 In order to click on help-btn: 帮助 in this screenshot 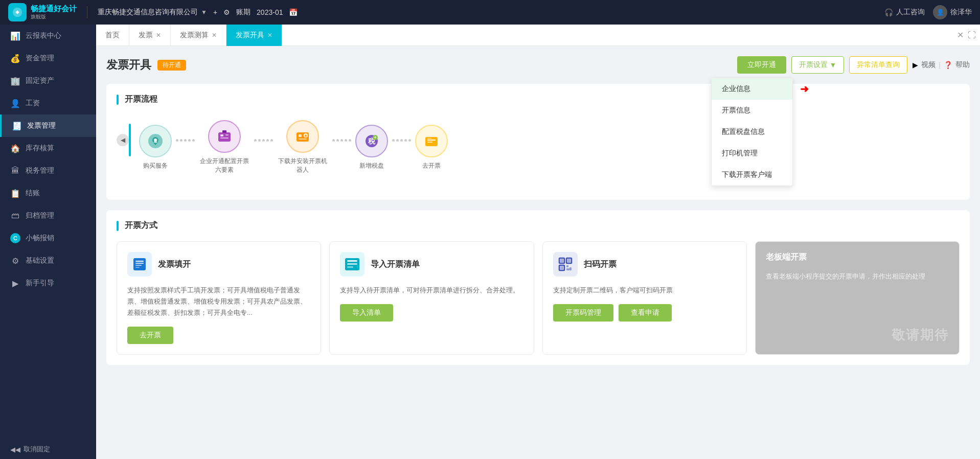, I will do `click(963, 65)`.